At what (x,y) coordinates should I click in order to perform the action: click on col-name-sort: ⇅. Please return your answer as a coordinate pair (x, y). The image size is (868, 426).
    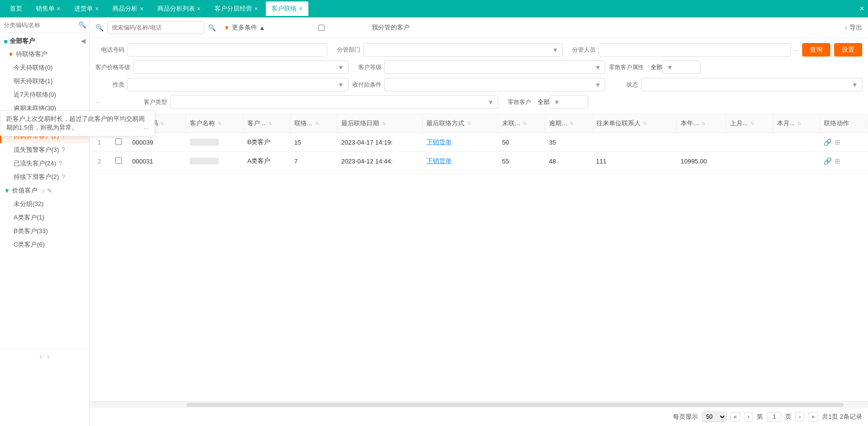
    Looking at the image, I should click on (220, 124).